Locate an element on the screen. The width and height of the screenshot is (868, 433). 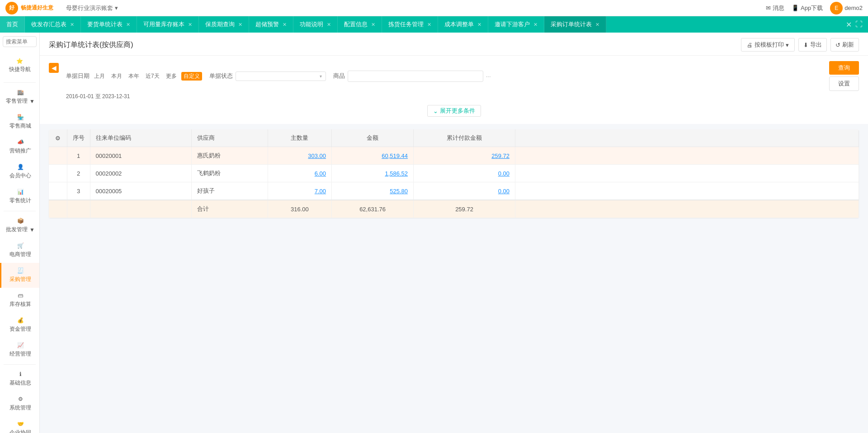
tab-stock-book-label: 可用量库存账本 is located at coordinates (164, 24).